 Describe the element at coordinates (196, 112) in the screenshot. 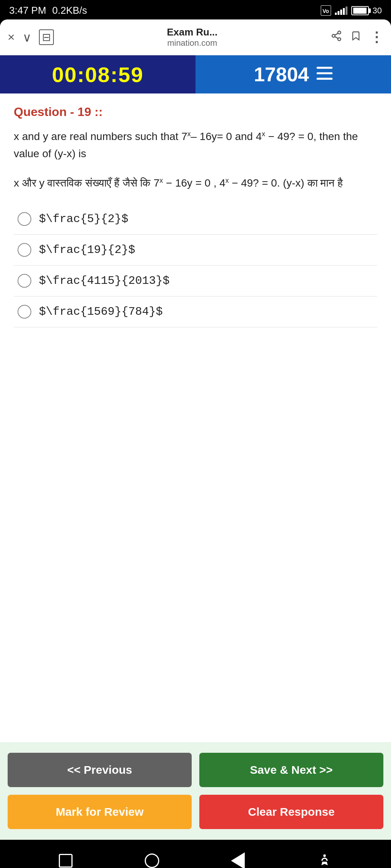

I see `question-label: Question - 19 ::` at that location.